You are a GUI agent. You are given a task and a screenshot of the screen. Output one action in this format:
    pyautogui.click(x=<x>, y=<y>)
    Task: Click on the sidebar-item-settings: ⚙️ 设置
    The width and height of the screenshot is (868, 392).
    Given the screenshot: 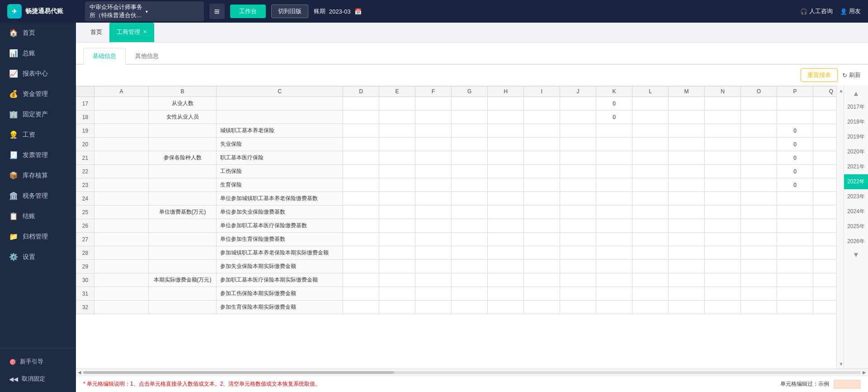 What is the action you would take?
    pyautogui.click(x=38, y=257)
    